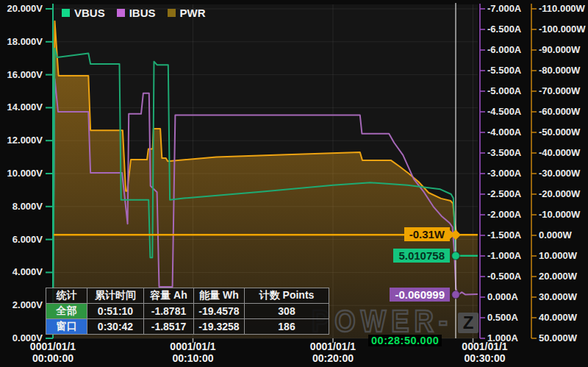  What do you see at coordinates (21, 75) in the screenshot?
I see `voltage-tick-label: 16.000V` at bounding box center [21, 75].